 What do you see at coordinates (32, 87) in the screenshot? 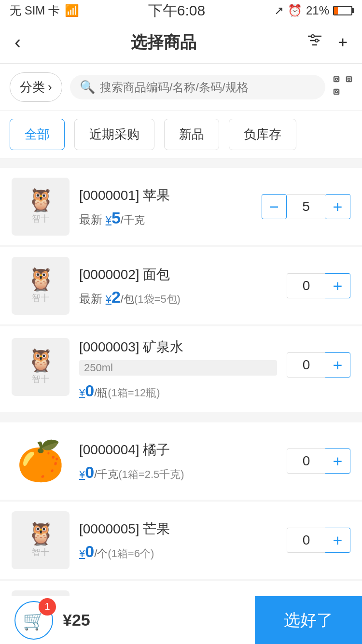
I see `category-label: 分类` at bounding box center [32, 87].